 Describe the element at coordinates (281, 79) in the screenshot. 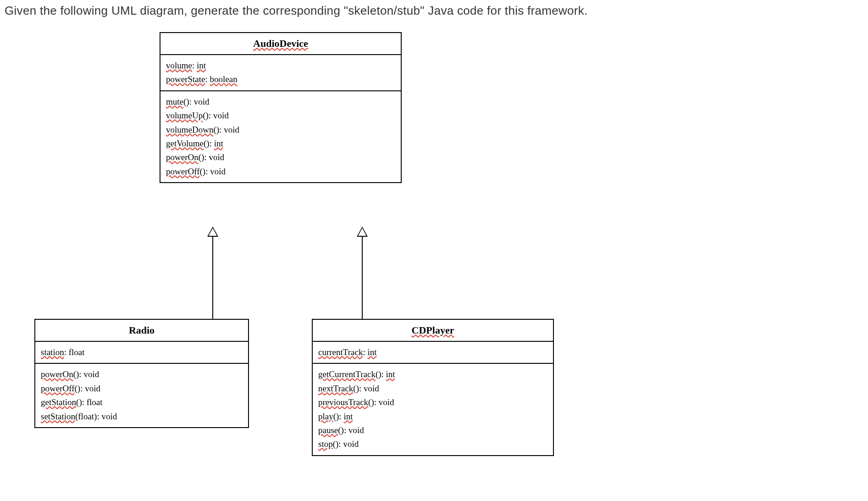

I see `attr-row: powerState: boolean` at that location.